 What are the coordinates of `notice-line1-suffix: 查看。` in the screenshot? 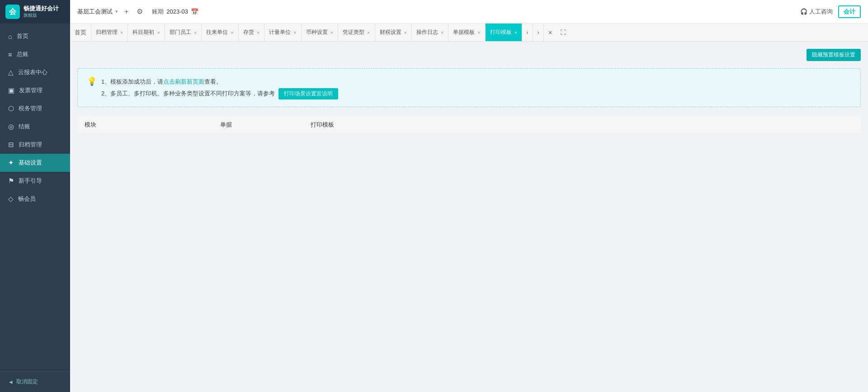 It's located at (213, 81).